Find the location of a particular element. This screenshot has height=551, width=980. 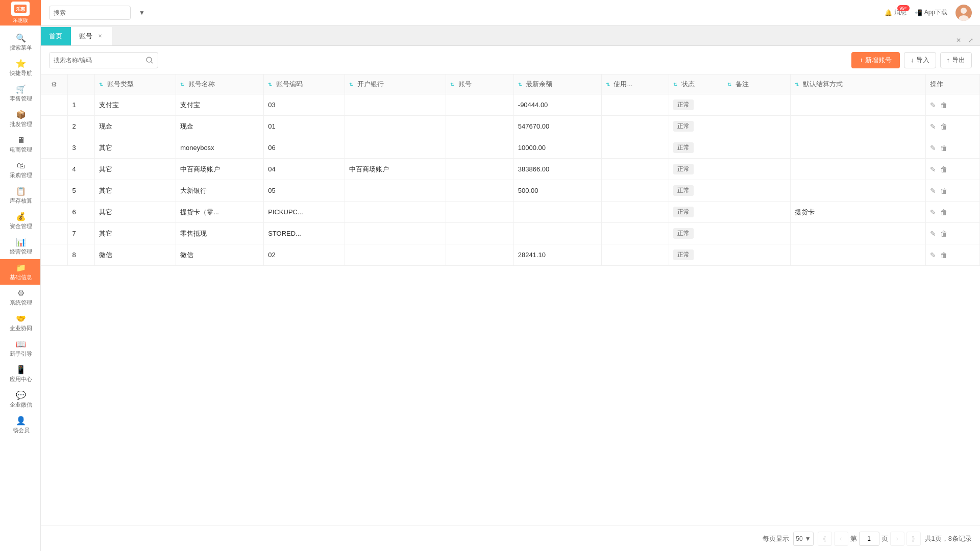

col-status: ⇅ 状态 is located at coordinates (696, 85).